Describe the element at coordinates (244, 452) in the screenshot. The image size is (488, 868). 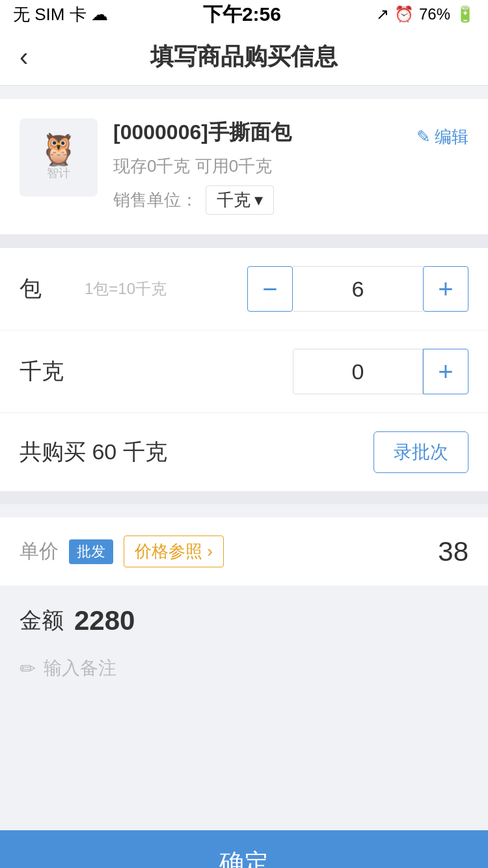
I see `total-row: 共购买 60 千克 录批次` at that location.